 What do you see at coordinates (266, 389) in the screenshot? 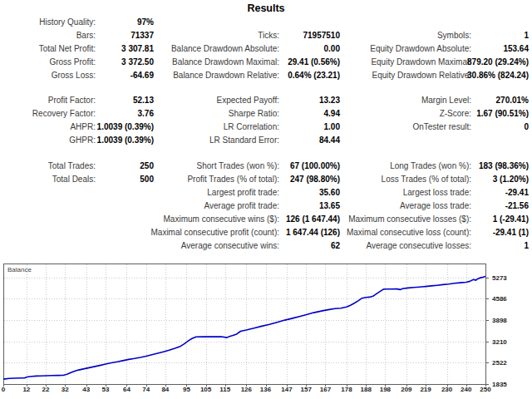
I see `x-axis-tick: 136` at bounding box center [266, 389].